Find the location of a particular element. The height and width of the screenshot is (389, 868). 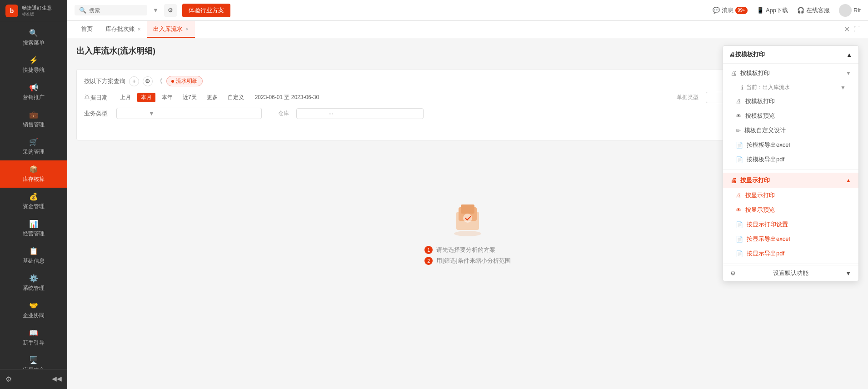

guide-icon: 📖 is located at coordinates (34, 333).